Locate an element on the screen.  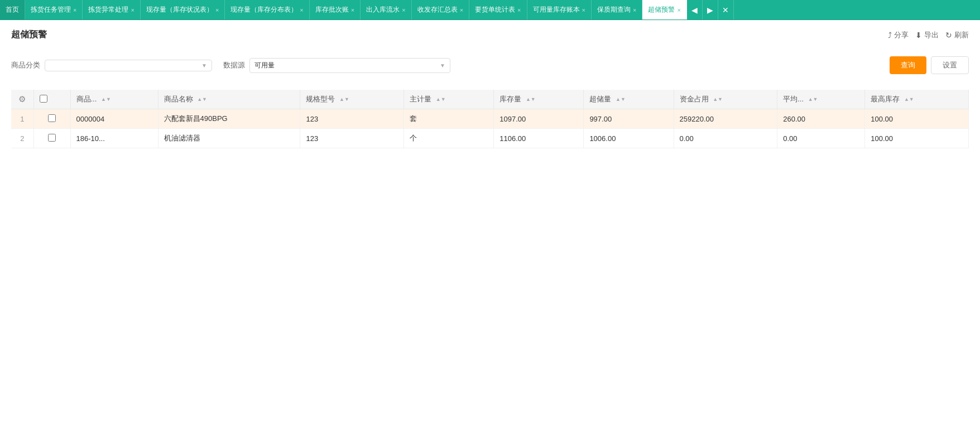
sort-max-stock: ▲▼ is located at coordinates (909, 99).